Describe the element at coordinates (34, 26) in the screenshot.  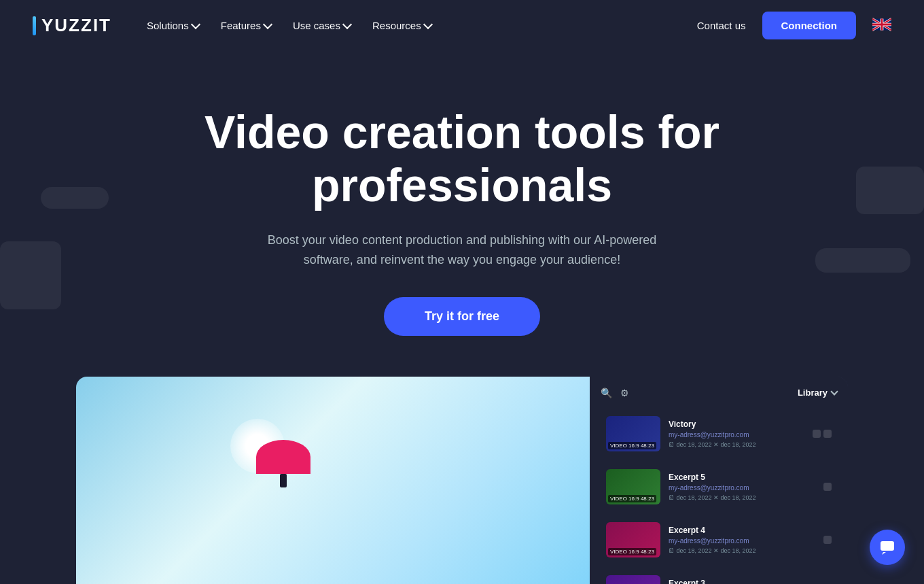
I see `logo-bar-accent` at that location.